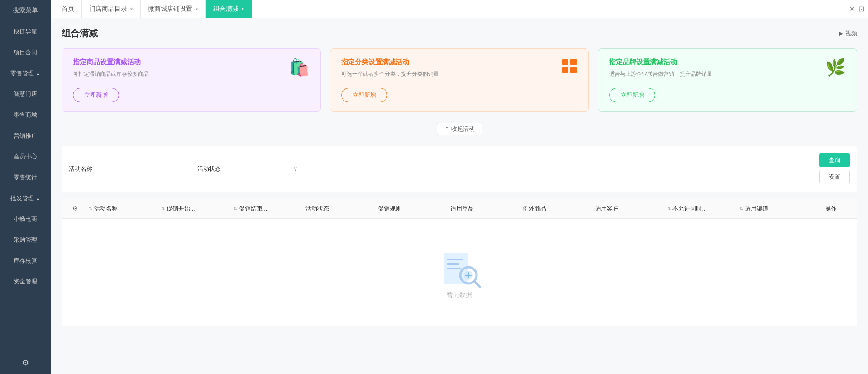  I want to click on card-category-title: 指定分类设置满减活动, so click(460, 62).